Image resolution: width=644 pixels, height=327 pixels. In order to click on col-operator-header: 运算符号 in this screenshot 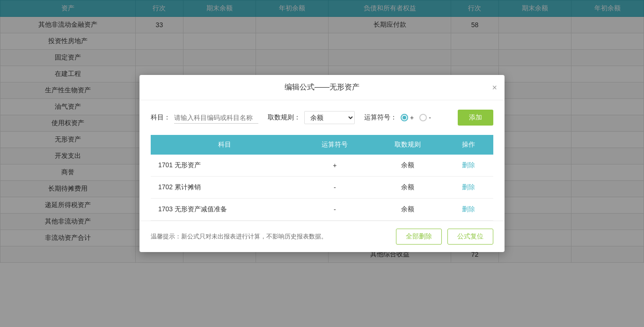, I will do `click(335, 145)`.